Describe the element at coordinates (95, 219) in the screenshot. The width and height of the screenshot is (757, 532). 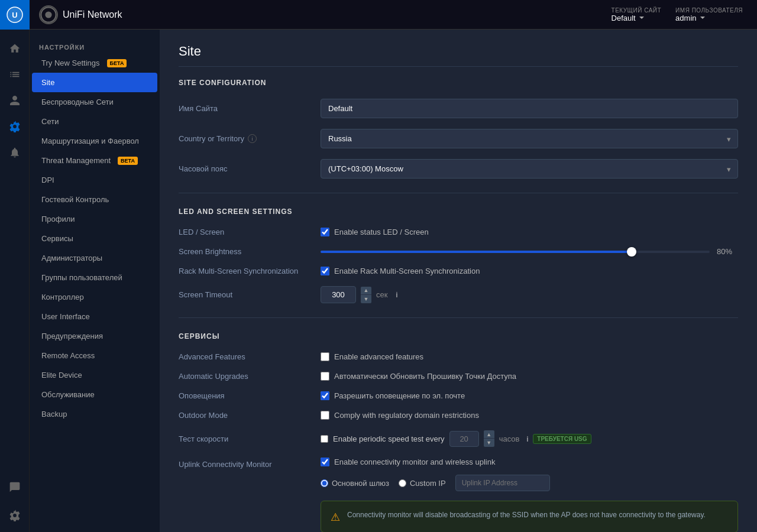
I see `sidebar-item-profiles: Профили` at that location.